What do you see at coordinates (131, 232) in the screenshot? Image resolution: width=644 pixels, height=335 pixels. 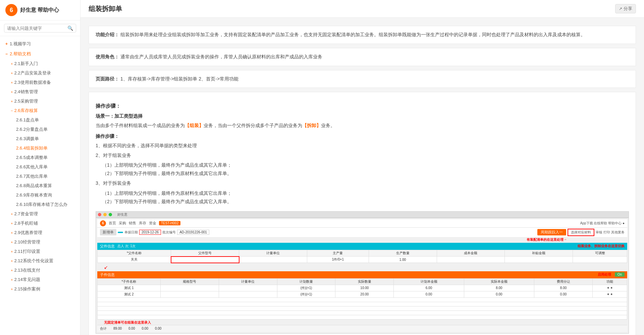 I see `app-form-date-label: 单据日期` at bounding box center [131, 232].